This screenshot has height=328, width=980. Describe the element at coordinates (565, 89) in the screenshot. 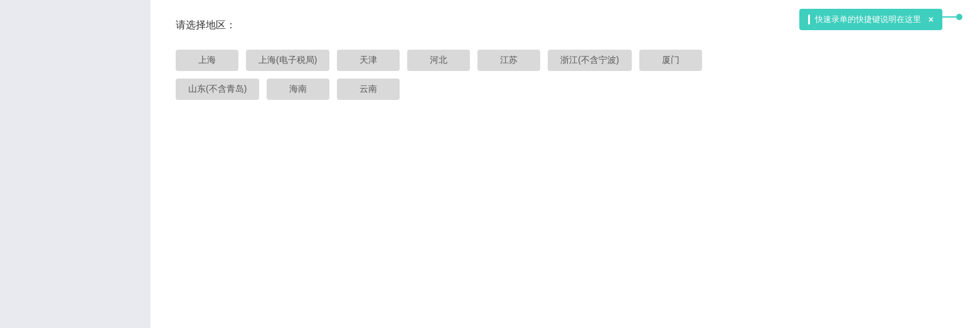

I see `region-buttons-row-2: 山东(不含青岛)海南云南` at that location.